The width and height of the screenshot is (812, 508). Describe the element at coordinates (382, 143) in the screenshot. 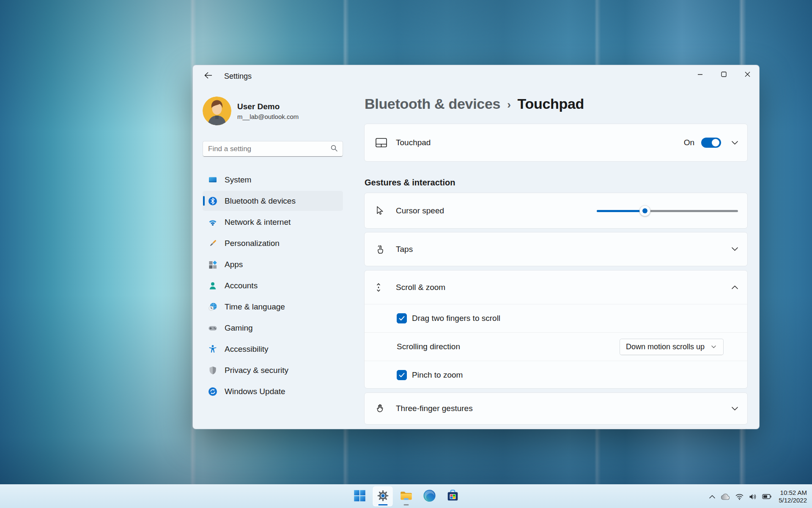

I see `touchpad-icon` at that location.